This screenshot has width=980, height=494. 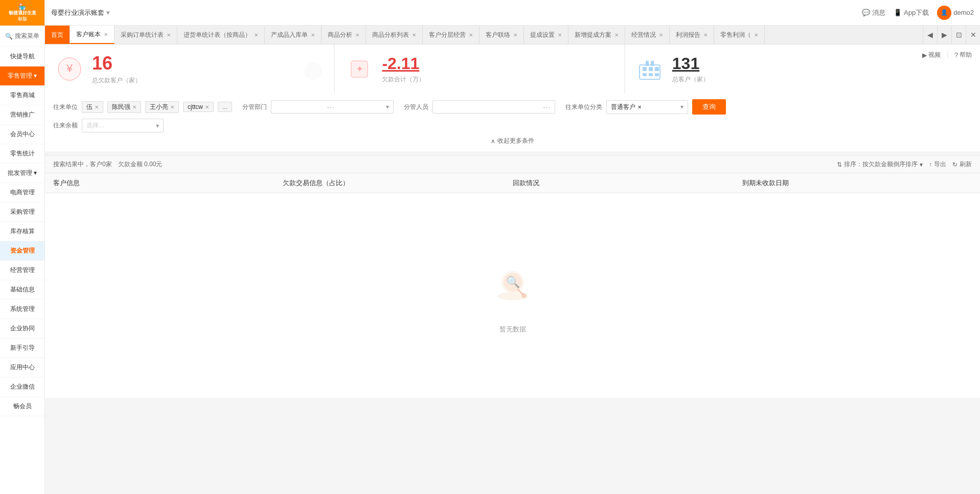 I want to click on tab-product-analysis-list: 商品分析列表 ✕, so click(x=395, y=35).